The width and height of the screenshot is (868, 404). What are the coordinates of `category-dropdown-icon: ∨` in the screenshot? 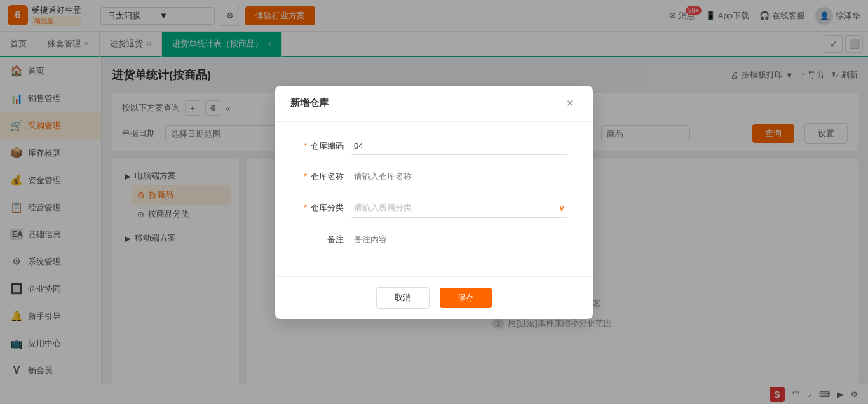 It's located at (562, 208).